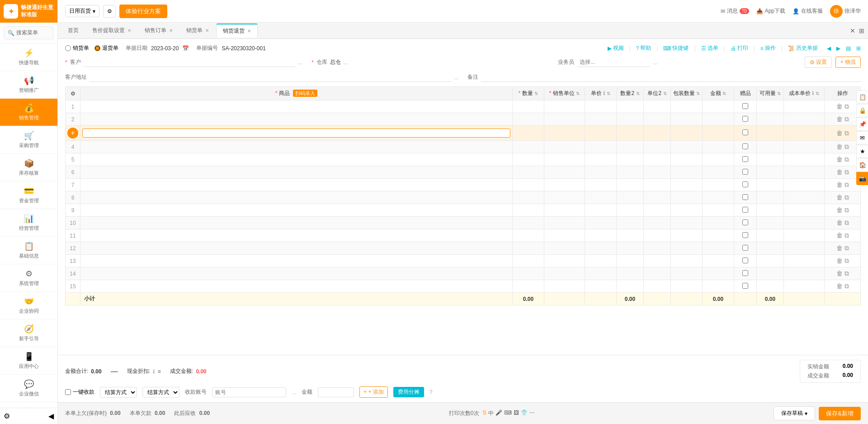 The width and height of the screenshot is (868, 424). What do you see at coordinates (190, 62) in the screenshot?
I see `customer-input` at bounding box center [190, 62].